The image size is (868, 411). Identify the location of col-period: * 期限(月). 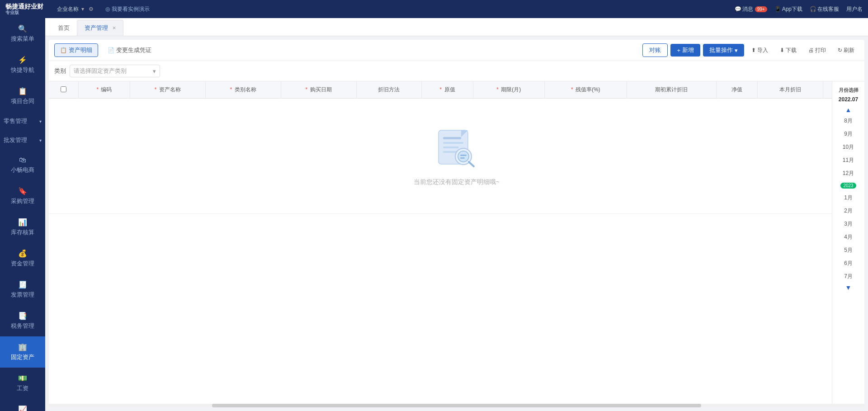
(509, 90).